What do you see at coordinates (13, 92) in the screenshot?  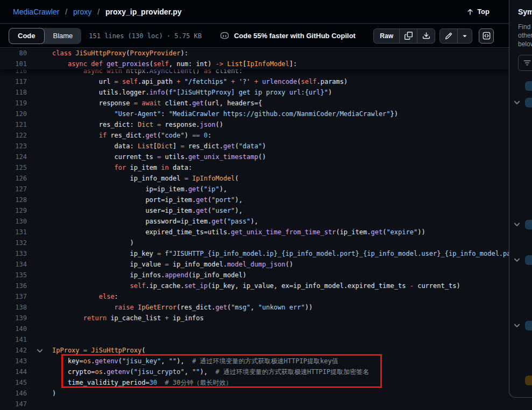 I see `line-number: 118` at bounding box center [13, 92].